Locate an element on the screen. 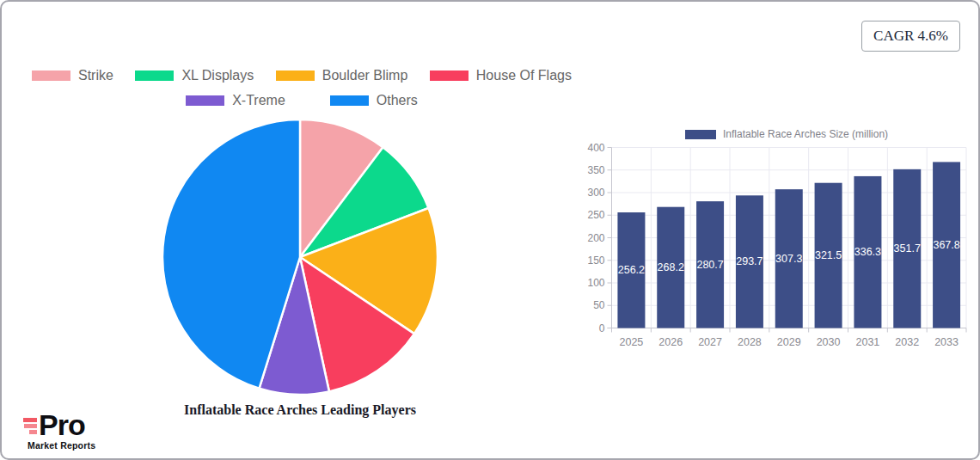 The width and height of the screenshot is (980, 460). pie-legend: StrikeXL DisplaysBoulder BlimpHouse Of F… is located at coordinates (302, 88).